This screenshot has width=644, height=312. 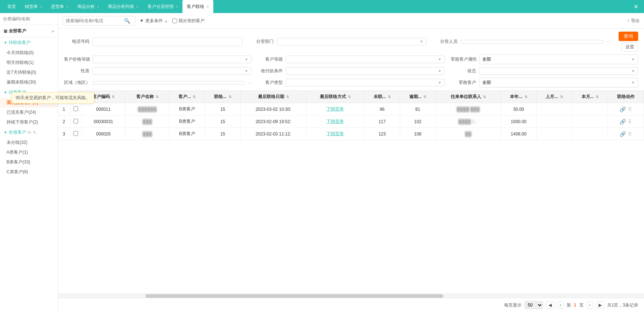 What do you see at coordinates (521, 41) in the screenshot?
I see `filter-person: 分管人员 ···` at bounding box center [521, 41].